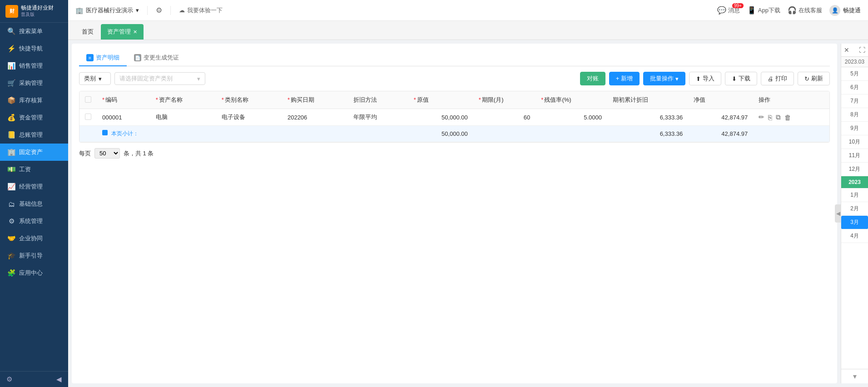 Image resolution: width=868 pixels, height=387 pixels. I want to click on header-period-accum-depreciation: 期初累计折旧, so click(648, 100).